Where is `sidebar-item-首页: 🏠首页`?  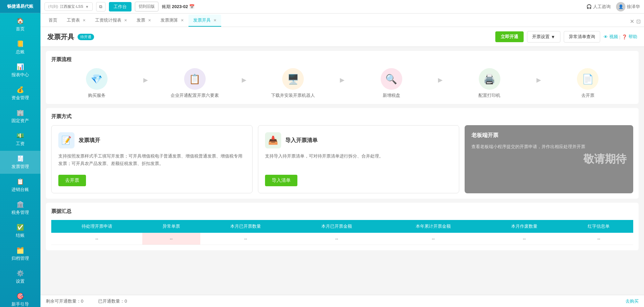 sidebar-item-首页: 🏠首页 is located at coordinates (20, 25).